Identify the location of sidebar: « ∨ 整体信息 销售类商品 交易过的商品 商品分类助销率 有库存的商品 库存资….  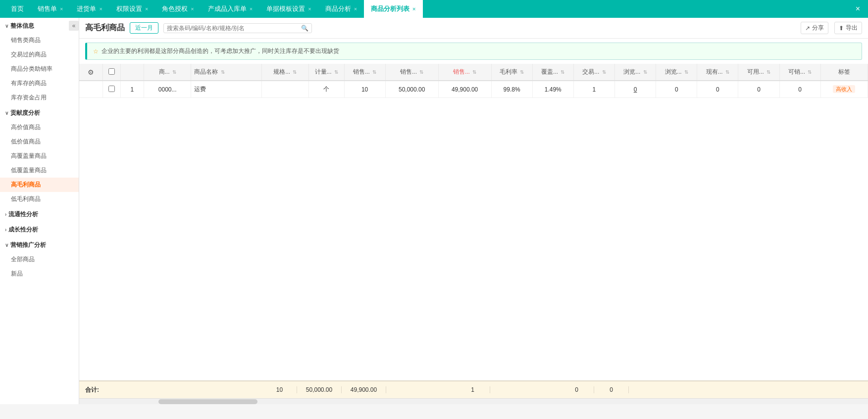
(40, 211).